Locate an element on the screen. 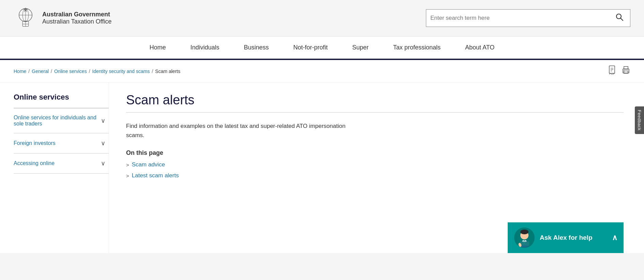 This screenshot has width=644, height=280. toc-arrow-icon-1: > is located at coordinates (127, 165).